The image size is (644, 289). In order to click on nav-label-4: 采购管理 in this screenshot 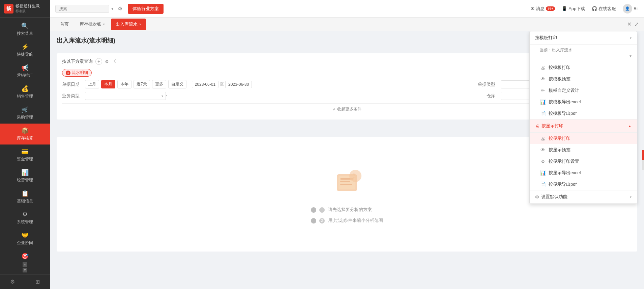, I will do `click(25, 117)`.